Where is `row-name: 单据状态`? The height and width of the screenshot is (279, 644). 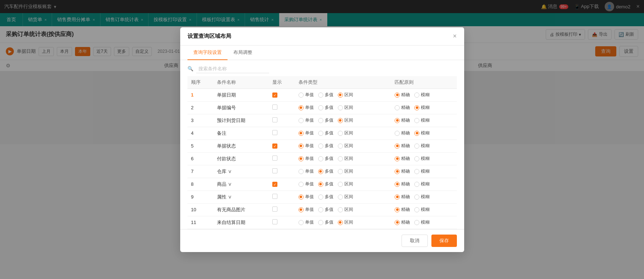 row-name: 单据状态 is located at coordinates (241, 142).